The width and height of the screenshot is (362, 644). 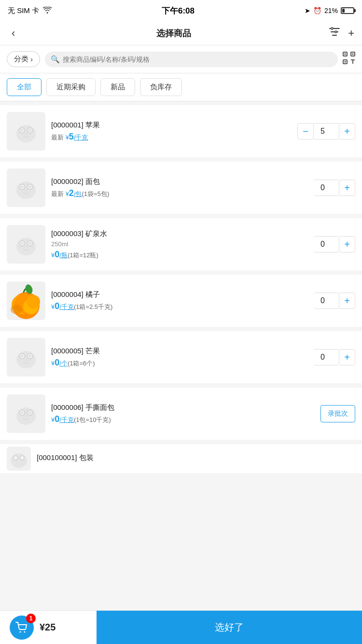 What do you see at coordinates (183, 419) in the screenshot?
I see `product-price: ¥0/千克(1包=10千克)` at bounding box center [183, 419].